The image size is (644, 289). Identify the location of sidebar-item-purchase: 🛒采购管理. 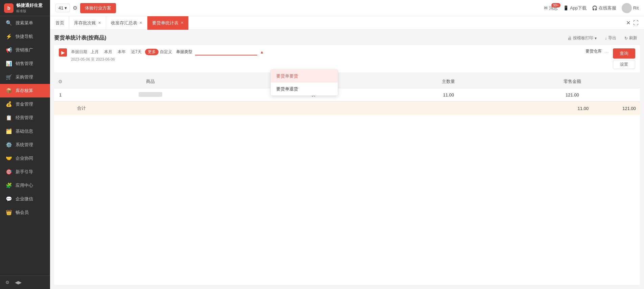
(25, 77).